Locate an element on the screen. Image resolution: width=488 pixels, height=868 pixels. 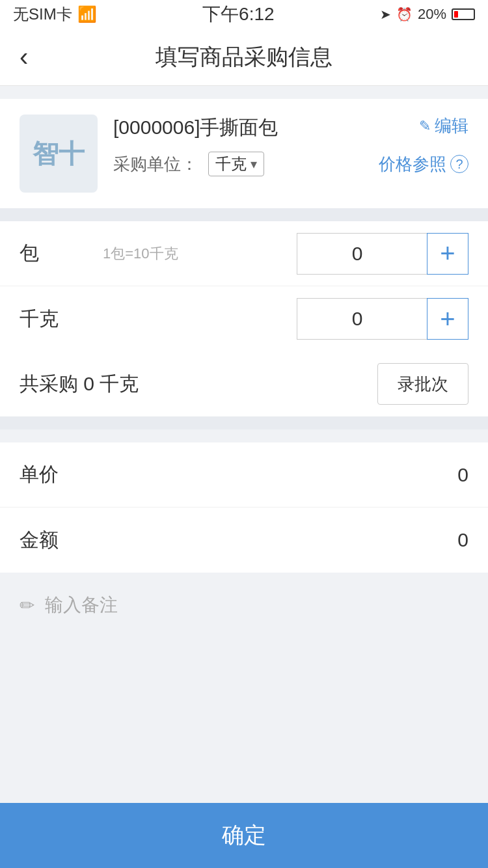
amount-value: 0 is located at coordinates (463, 540).